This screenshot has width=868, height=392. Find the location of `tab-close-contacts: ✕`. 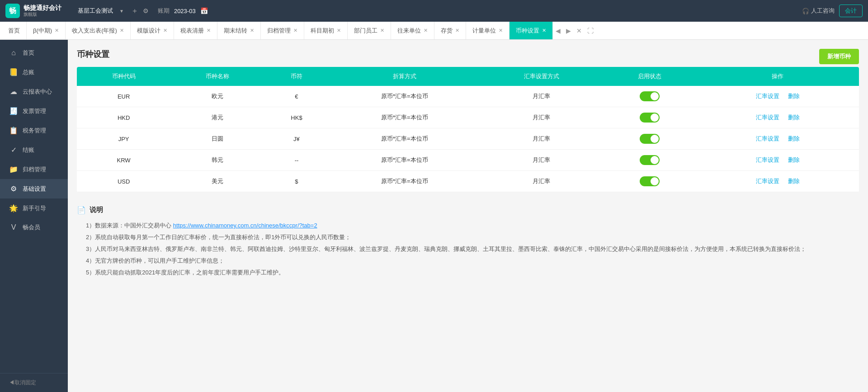

tab-close-contacts: ✕ is located at coordinates (426, 31).